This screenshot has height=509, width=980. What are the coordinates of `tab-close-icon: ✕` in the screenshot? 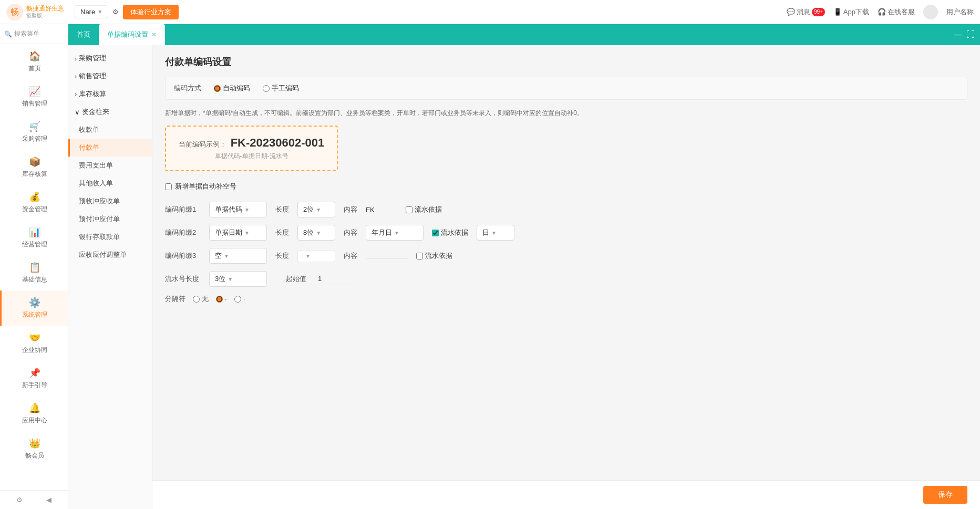 It's located at (154, 35).